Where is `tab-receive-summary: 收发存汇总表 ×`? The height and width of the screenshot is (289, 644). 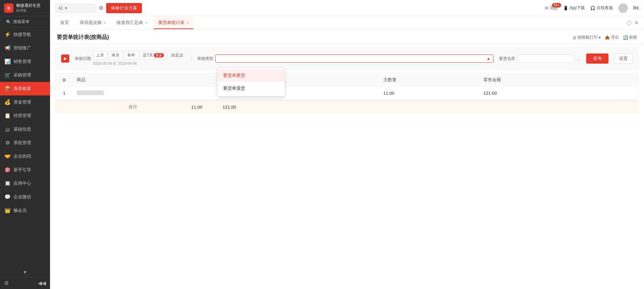 tab-receive-summary: 收发存汇总表 × is located at coordinates (132, 23).